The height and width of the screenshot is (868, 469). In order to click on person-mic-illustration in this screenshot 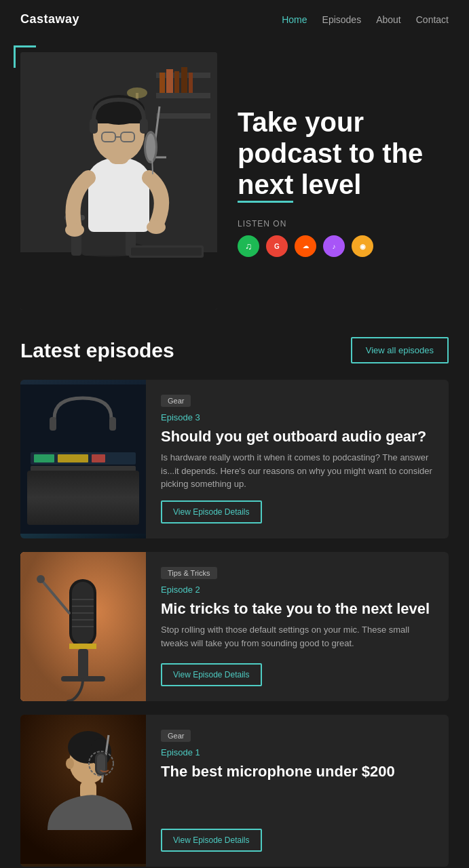, I will do `click(83, 789)`.